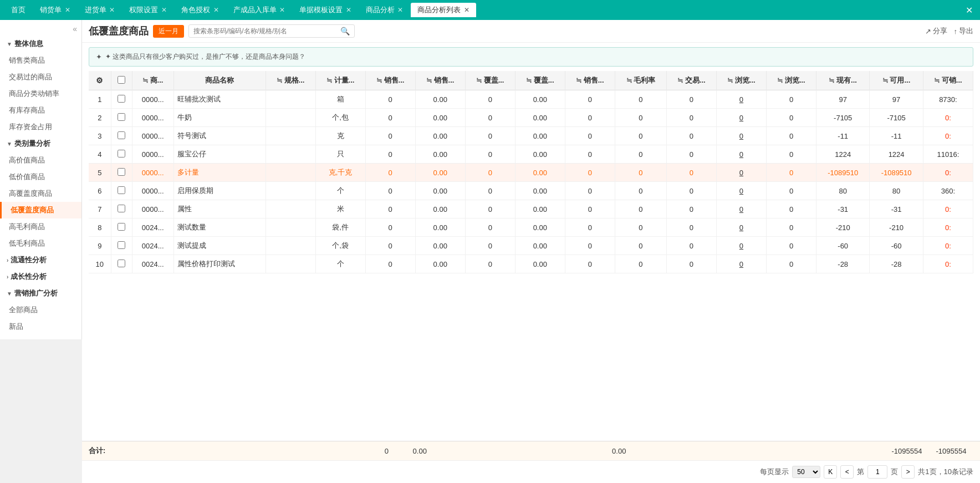 This screenshot has width=980, height=483. I want to click on sidebar-item-high-coverage: 高覆盖度商品, so click(41, 194).